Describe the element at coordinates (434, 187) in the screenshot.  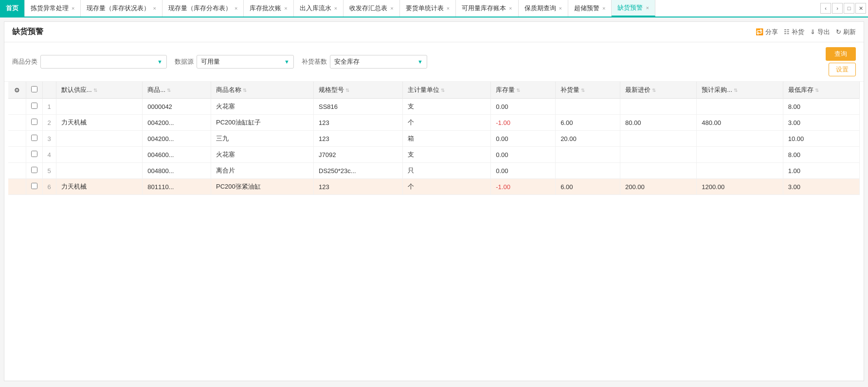
I see `table-row: 6 力天机械 801110... PC200张紧油缸 123 个 -1.00 6…` at that location.